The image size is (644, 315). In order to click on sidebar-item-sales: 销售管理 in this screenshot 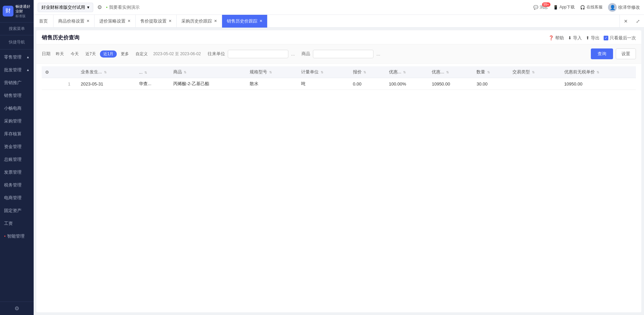, I will do `click(17, 96)`.